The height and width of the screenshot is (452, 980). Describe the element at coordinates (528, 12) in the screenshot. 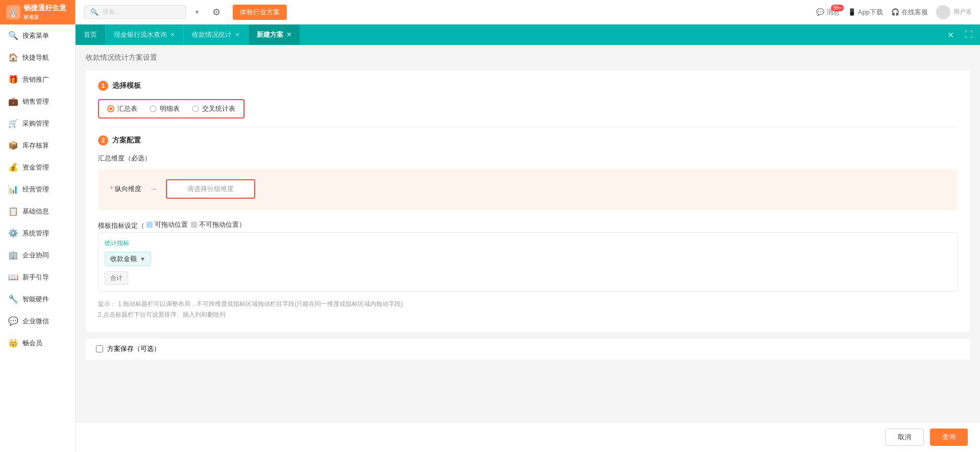

I see `top-header: 🔍 搜索... ▼ ⚙ 体验行业方案 💬 消息 99+ 📱 App下载 🎧 在线…` at that location.